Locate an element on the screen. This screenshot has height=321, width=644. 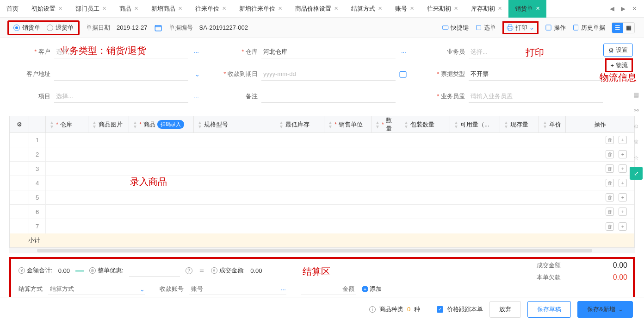
side-crown-icon: ♕ is located at coordinates (636, 142).